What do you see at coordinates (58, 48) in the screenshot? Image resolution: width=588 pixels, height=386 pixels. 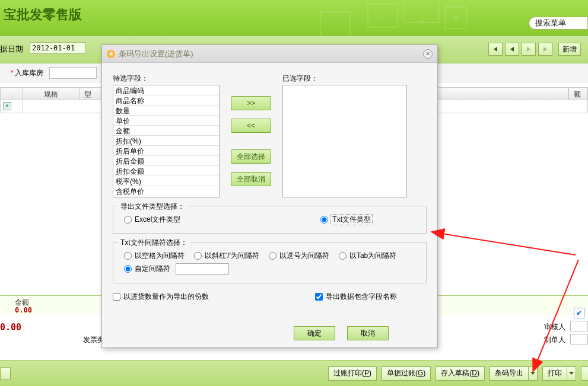 I see `doc-date-input` at bounding box center [58, 48].